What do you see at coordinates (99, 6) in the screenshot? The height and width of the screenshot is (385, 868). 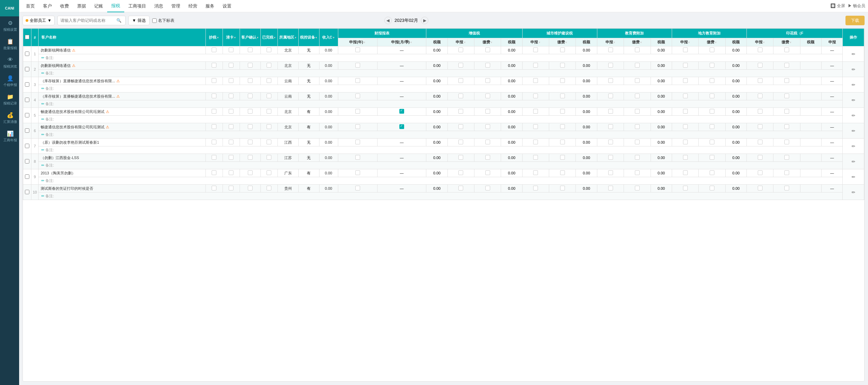 I see `nav-bookkeeping: 记账` at bounding box center [99, 6].